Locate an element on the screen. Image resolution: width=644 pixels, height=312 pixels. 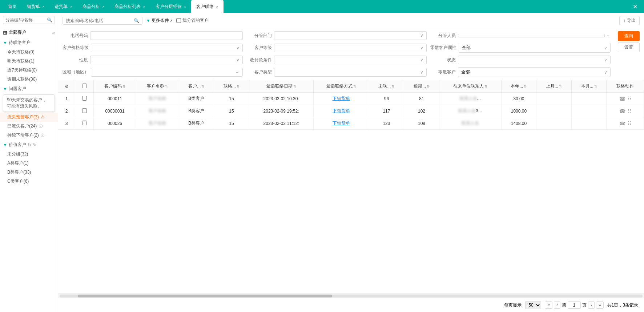
overdue-sort: 逾期... is located at coordinates (422, 86).